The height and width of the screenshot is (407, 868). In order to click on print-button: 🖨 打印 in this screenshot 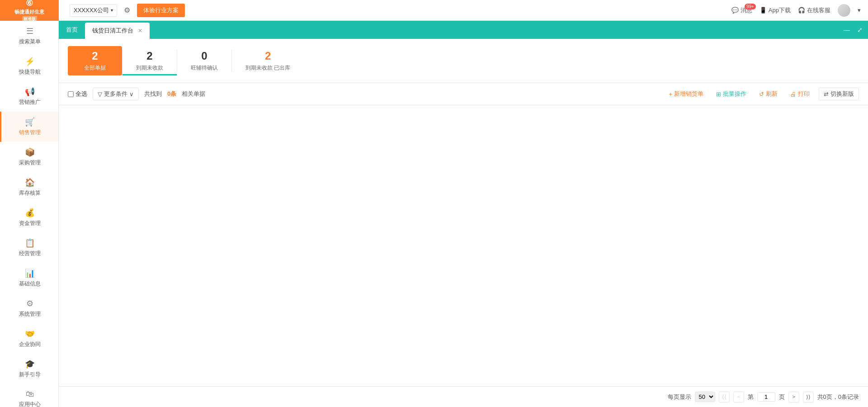, I will do `click(800, 94)`.